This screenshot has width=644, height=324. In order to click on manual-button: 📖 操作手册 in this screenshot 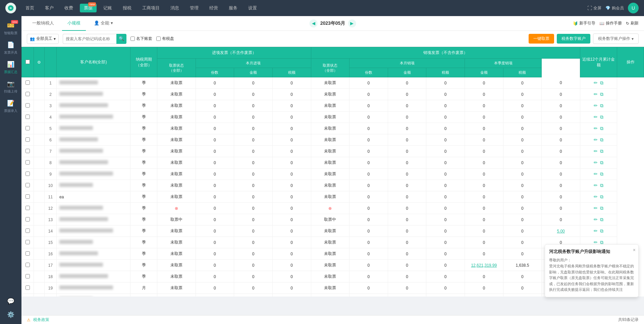, I will do `click(610, 23)`.